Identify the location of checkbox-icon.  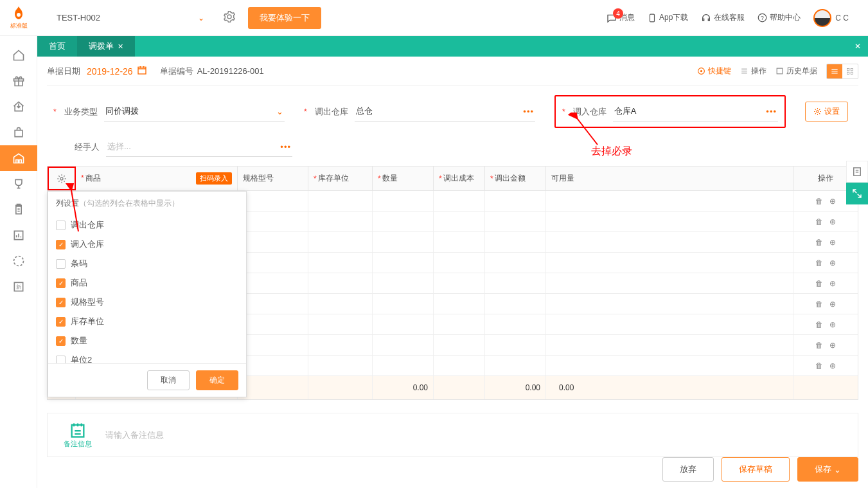
(60, 360).